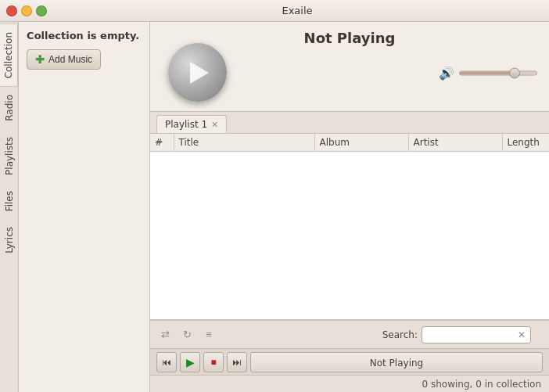 The image size is (549, 392). I want to click on volume-area: 🔊, so click(488, 74).